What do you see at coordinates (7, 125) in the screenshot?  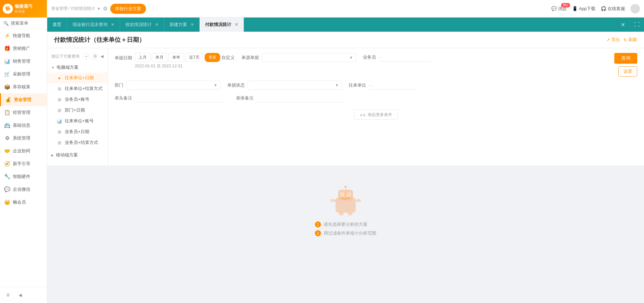 I see `basic-info-icon: 📇` at bounding box center [7, 125].